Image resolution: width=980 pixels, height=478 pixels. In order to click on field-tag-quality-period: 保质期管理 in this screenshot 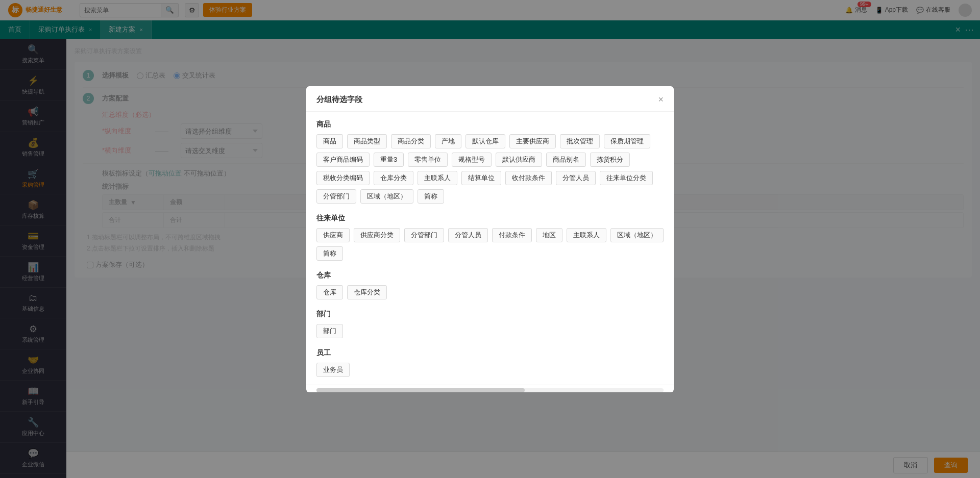, I will do `click(627, 141)`.